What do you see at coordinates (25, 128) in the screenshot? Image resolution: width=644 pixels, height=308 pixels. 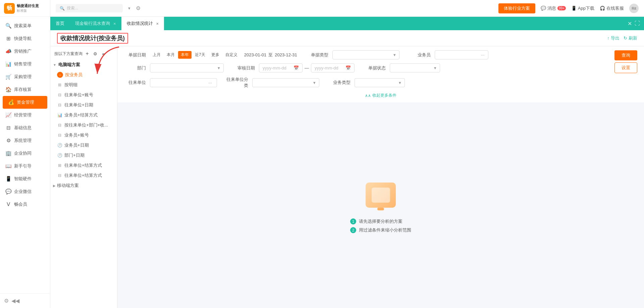 I see `nav-basic-info: ⊟ 基础信息` at bounding box center [25, 128].